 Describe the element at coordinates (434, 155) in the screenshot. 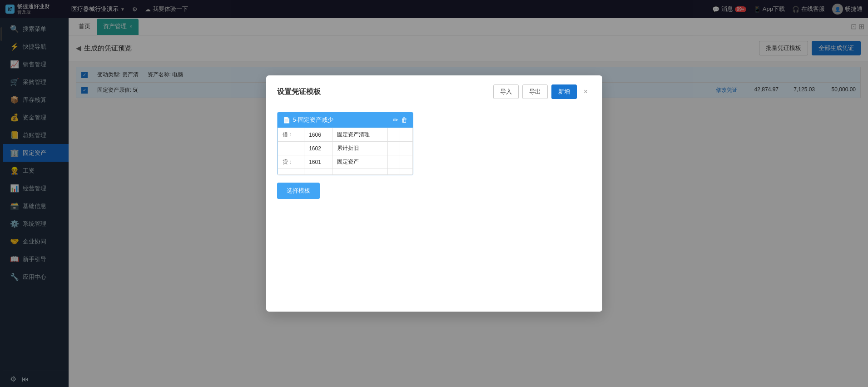

I see `modal-body: 📄 5-固定资产减少 ✏ 🗑` at that location.